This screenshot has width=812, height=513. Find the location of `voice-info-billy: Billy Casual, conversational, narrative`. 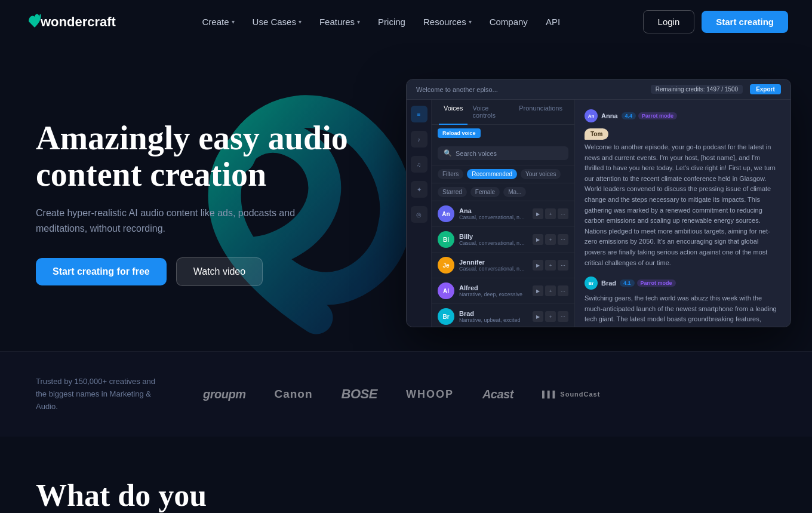

voice-info-billy: Billy Casual, conversational, narrative is located at coordinates (493, 239).